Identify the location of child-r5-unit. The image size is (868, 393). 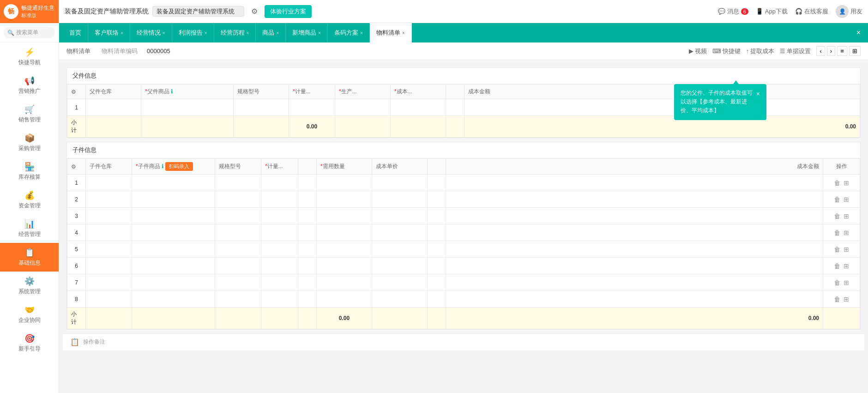
(280, 249).